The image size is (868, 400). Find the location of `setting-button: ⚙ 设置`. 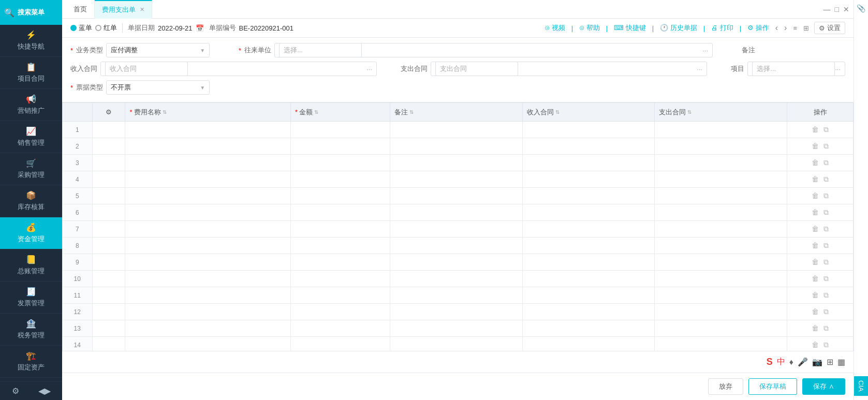

setting-button: ⚙ 设置 is located at coordinates (830, 28).